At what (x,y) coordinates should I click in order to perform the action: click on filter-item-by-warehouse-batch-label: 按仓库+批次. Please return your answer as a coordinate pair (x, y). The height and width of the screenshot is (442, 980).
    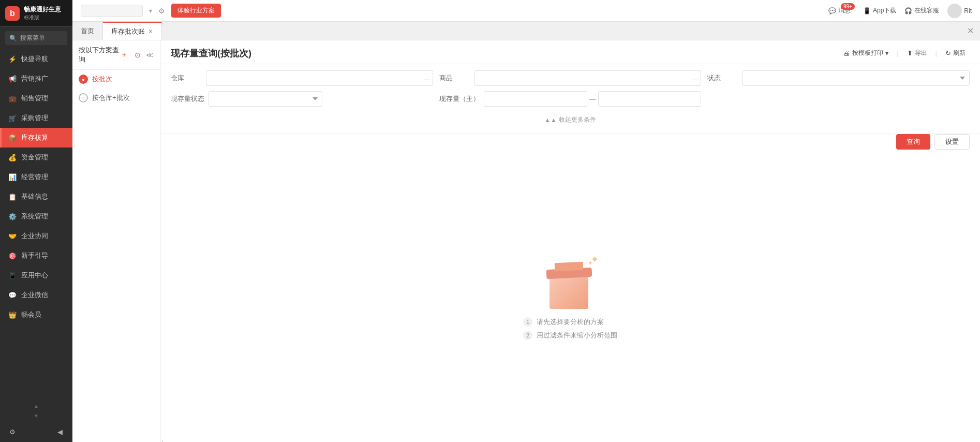
    Looking at the image, I should click on (111, 98).